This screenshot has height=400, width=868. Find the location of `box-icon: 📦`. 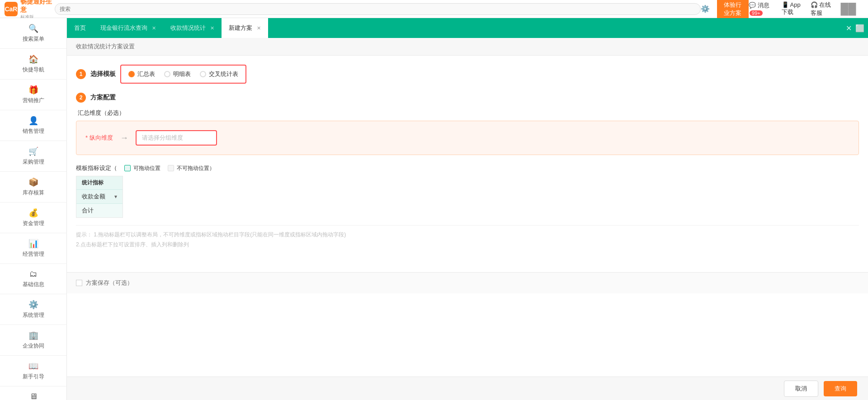

box-icon: 📦 is located at coordinates (33, 182).